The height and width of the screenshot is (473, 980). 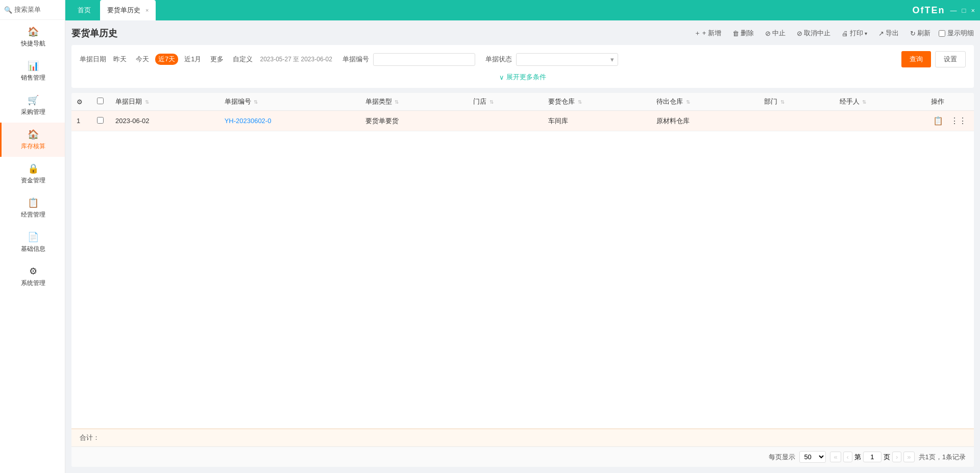 I want to click on sales-icon: 📊, so click(x=33, y=66).